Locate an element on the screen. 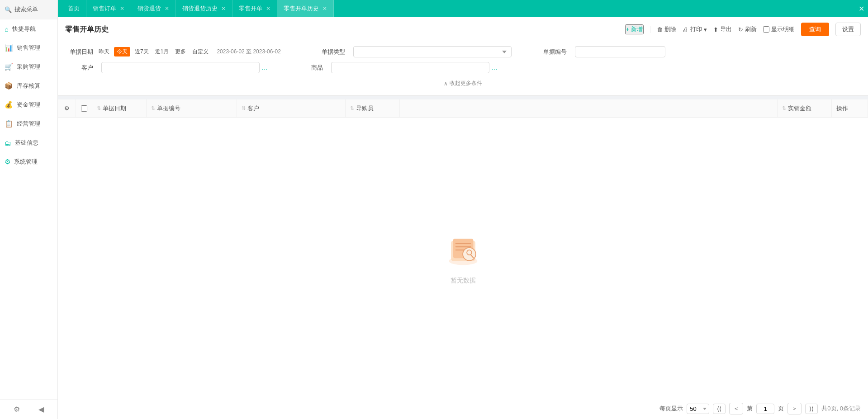 This screenshot has width=868, height=419. th-customer: ⇅ 客户 is located at coordinates (291, 108).